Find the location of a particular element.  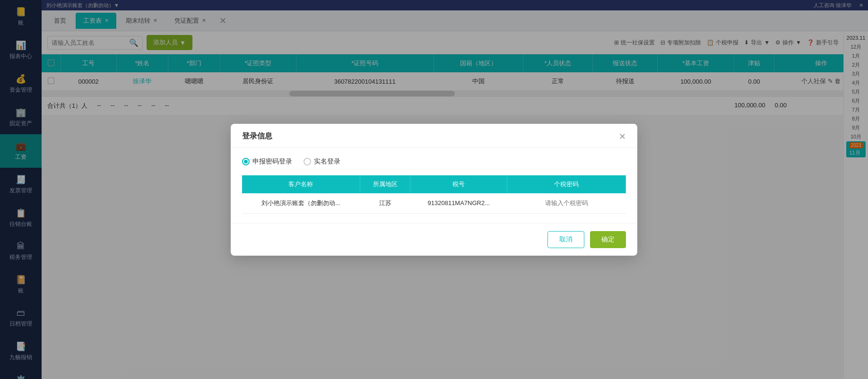

radio-password-login: 申报密码登录 is located at coordinates (267, 162).